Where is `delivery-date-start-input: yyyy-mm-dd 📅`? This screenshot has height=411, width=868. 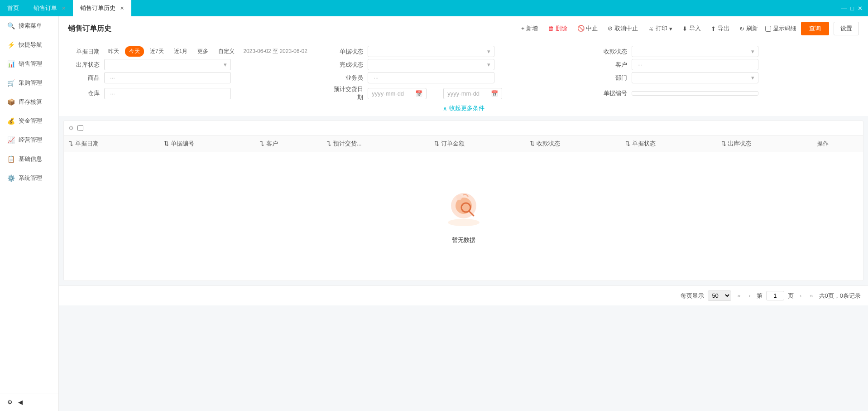
delivery-date-start-input: yyyy-mm-dd 📅 is located at coordinates (397, 93).